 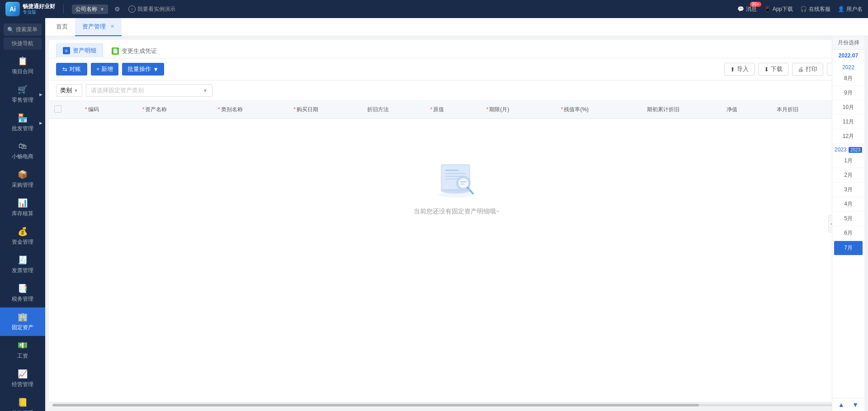 What do you see at coordinates (23, 242) in the screenshot?
I see `sidebar-item-label: 资金管理` at bounding box center [23, 242].